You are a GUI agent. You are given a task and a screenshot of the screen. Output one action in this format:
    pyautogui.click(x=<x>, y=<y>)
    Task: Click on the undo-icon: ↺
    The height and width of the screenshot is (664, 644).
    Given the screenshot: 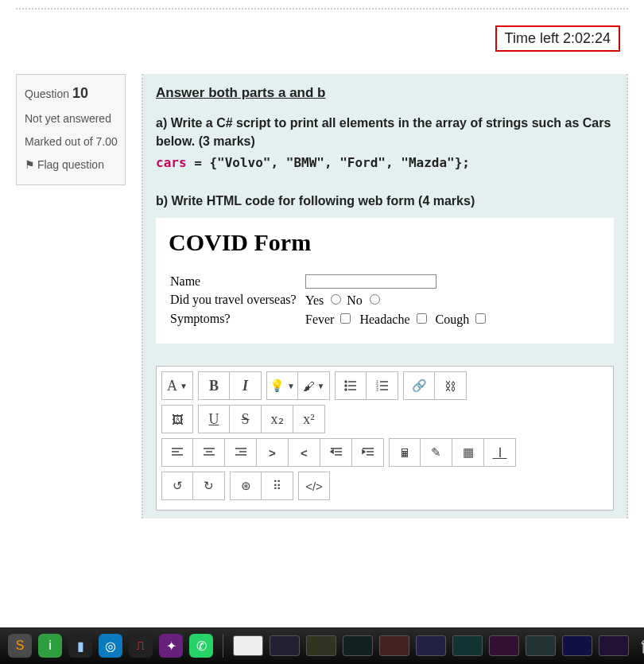 What is the action you would take?
    pyautogui.click(x=178, y=486)
    